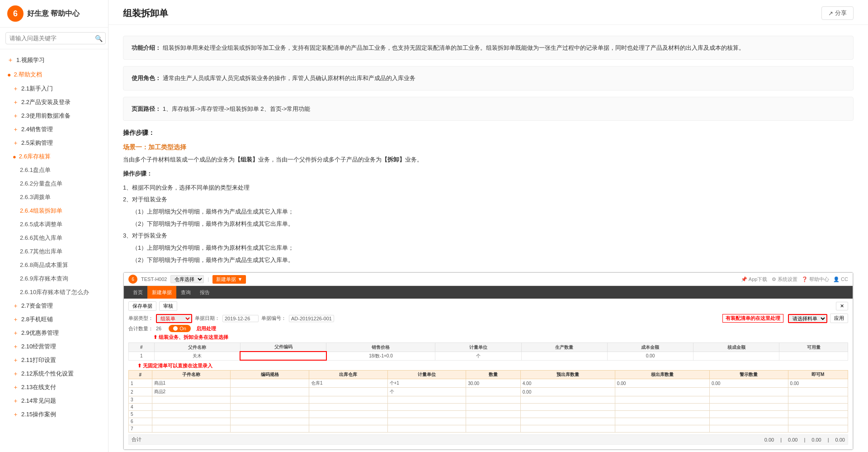 This screenshot has height=452, width=868. I want to click on app-logo: 6, so click(133, 279).